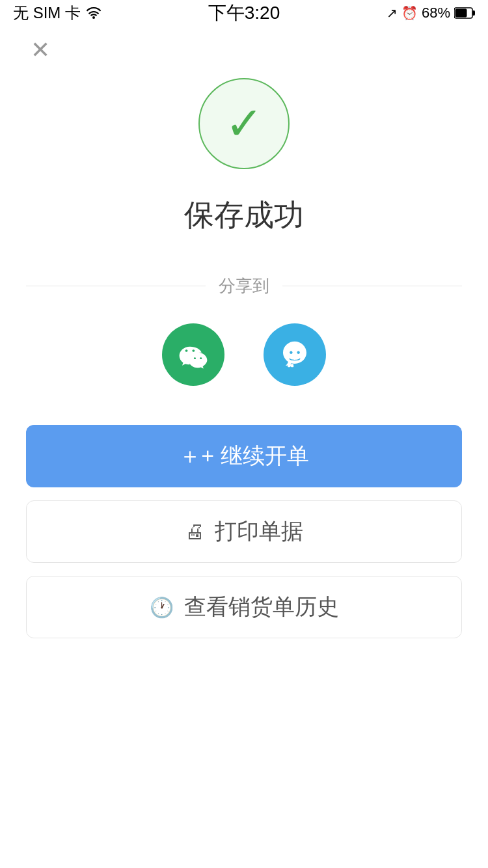  I want to click on printer-icon: 🖨, so click(195, 532).